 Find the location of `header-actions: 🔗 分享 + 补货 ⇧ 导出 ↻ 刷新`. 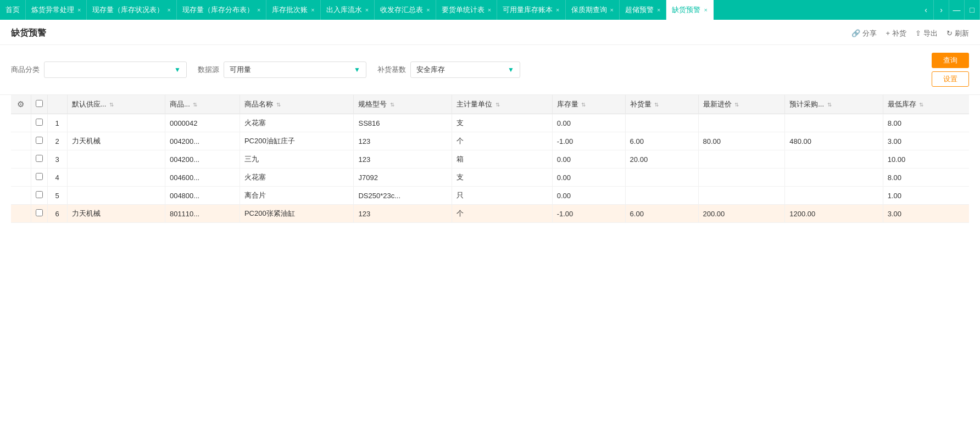

header-actions: 🔗 分享 + 补货 ⇧ 导出 ↻ 刷新 is located at coordinates (910, 33).